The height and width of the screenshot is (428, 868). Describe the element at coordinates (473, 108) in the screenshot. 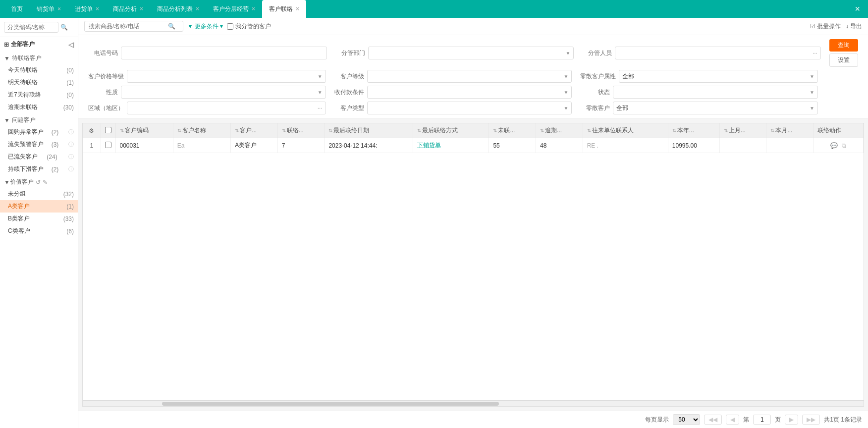

I see `filter-row-4: 区域（地区） ··· 客户类型 ▼ 零散客户 全部 ▼` at that location.